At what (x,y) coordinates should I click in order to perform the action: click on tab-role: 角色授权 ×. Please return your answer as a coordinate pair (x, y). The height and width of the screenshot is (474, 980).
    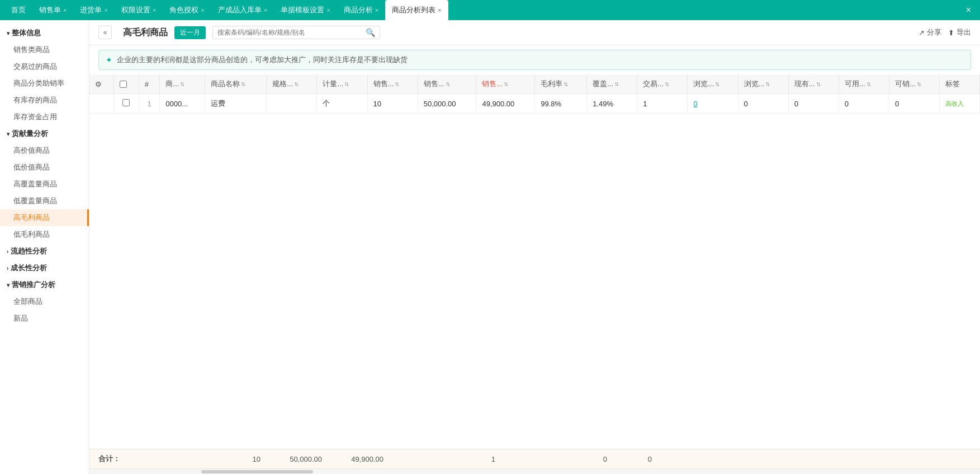
    Looking at the image, I should click on (187, 10).